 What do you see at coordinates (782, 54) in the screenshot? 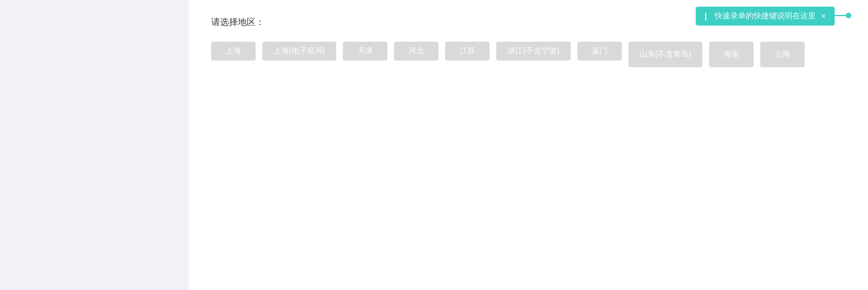
I see `region-btn-yunnan: 云南` at bounding box center [782, 54].